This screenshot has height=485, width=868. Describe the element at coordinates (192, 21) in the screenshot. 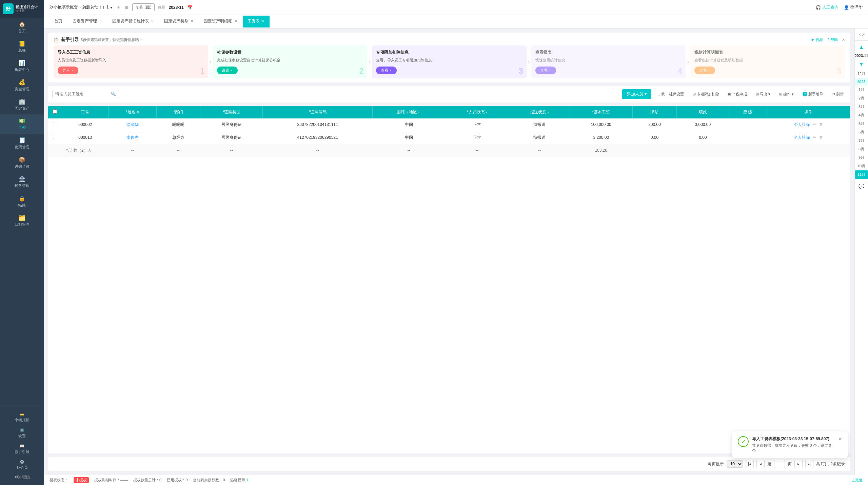

I see `close-tab-categories: ✕` at that location.